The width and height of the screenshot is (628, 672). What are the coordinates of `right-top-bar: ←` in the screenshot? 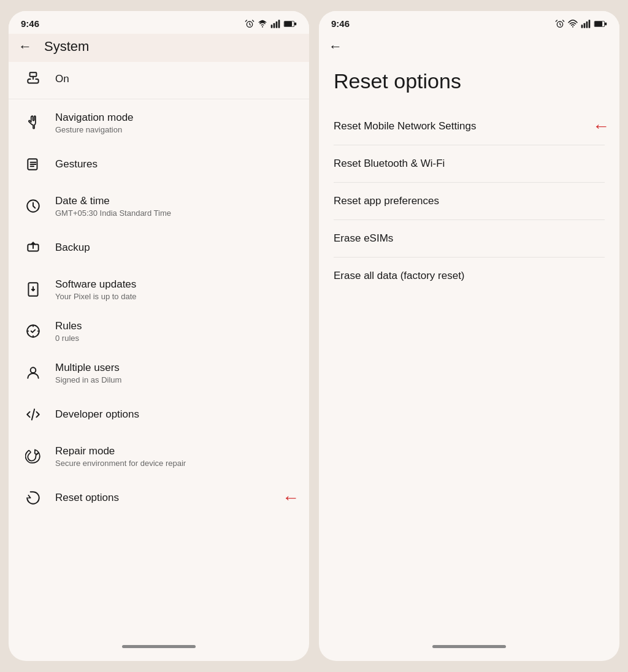 It's located at (469, 45).